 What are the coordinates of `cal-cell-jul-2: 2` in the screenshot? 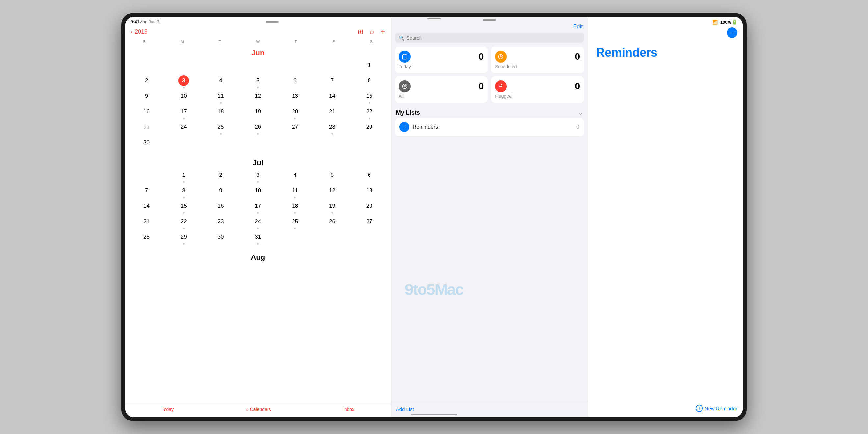 It's located at (221, 176).